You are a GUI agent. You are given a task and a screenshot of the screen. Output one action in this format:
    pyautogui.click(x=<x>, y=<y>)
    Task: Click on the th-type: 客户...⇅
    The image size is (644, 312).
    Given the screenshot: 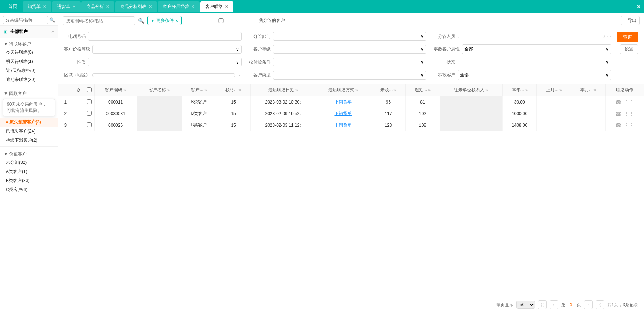 What is the action you would take?
    pyautogui.click(x=199, y=90)
    